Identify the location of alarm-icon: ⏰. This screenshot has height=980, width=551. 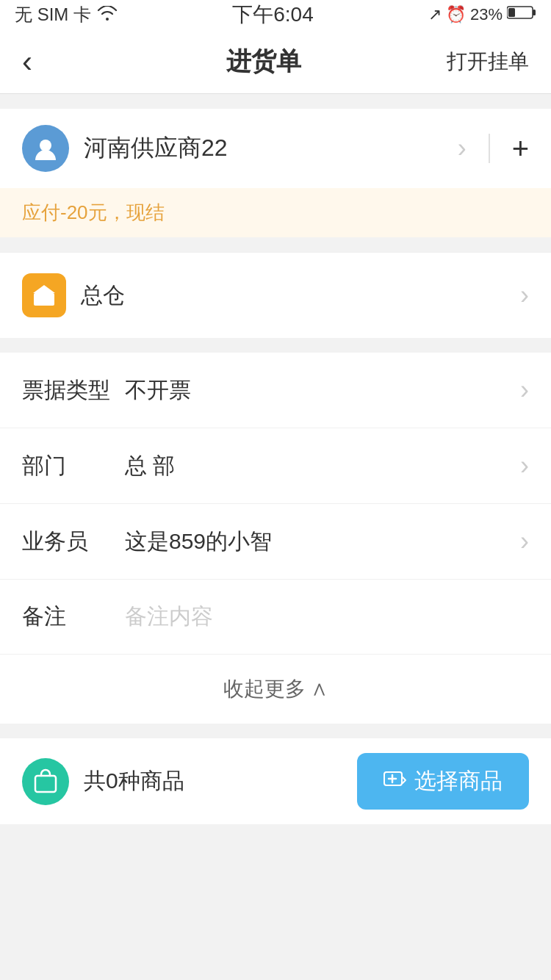
(455, 15).